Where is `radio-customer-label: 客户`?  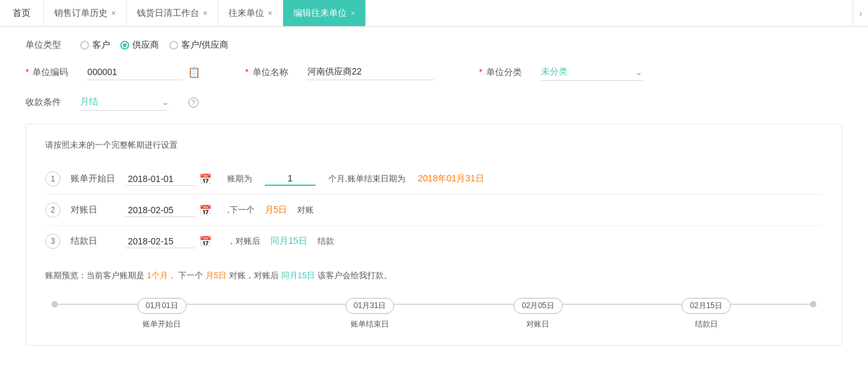 radio-customer-label: 客户 is located at coordinates (101, 45).